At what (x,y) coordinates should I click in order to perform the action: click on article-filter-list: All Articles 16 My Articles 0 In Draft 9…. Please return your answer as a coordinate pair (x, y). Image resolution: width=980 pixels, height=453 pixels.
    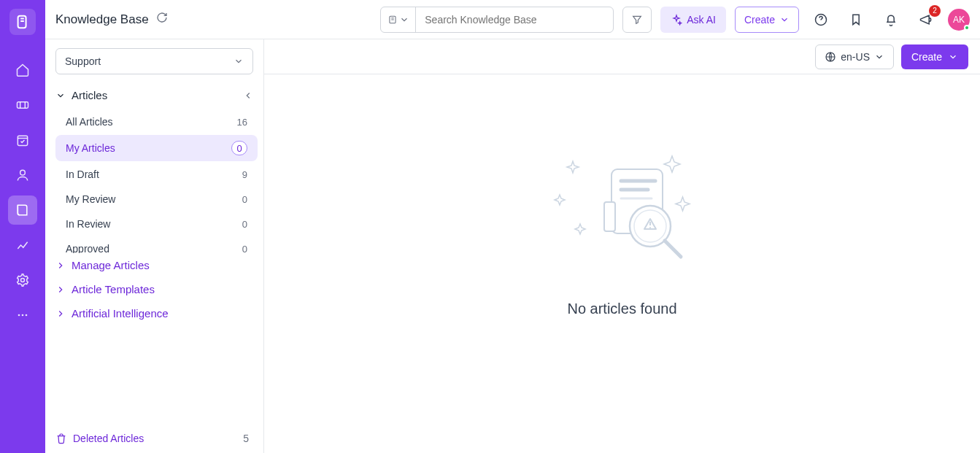
    Looking at the image, I should click on (155, 180).